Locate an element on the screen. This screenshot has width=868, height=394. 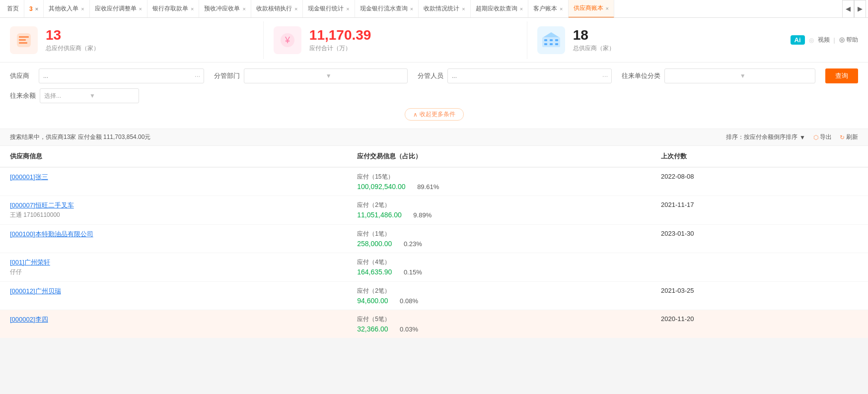
supplier-dots-icon: ··· is located at coordinates (198, 76).